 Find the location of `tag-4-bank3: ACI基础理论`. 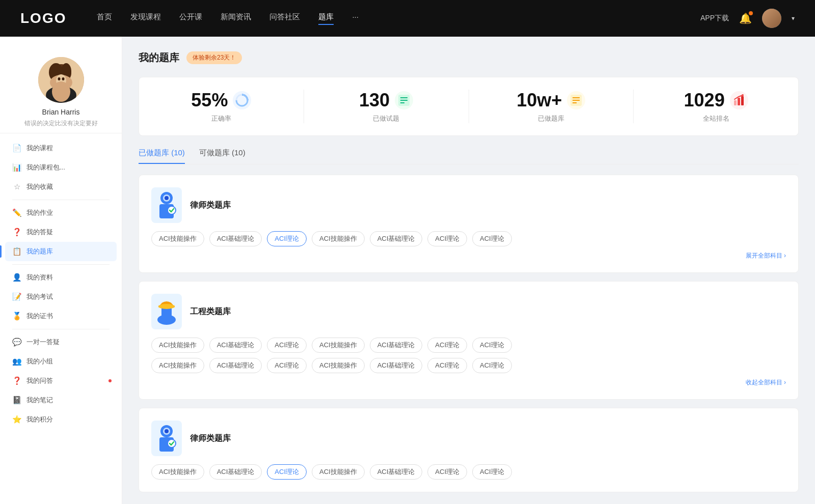

tag-4-bank3: ACI基础理论 is located at coordinates (396, 472).